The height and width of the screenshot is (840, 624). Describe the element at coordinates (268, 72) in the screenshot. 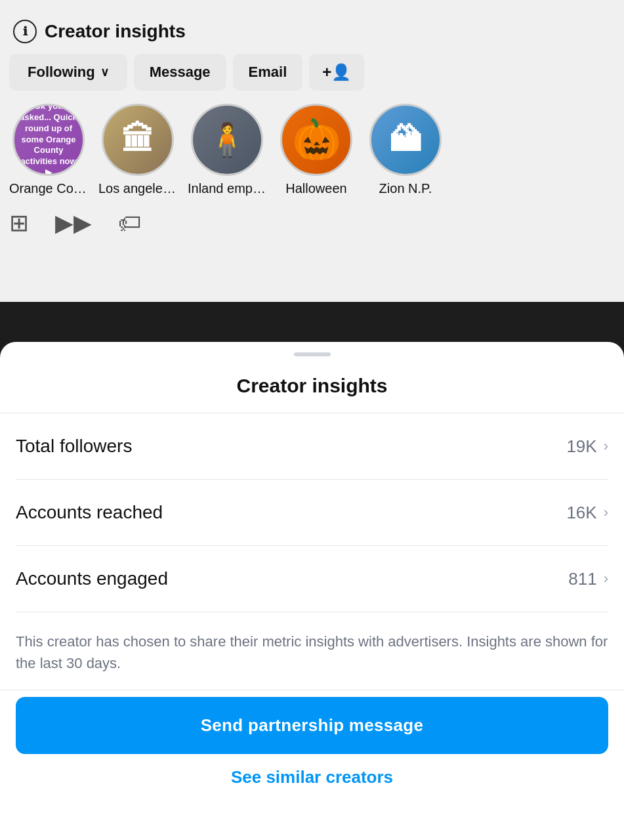

I see `email-button: Email` at that location.